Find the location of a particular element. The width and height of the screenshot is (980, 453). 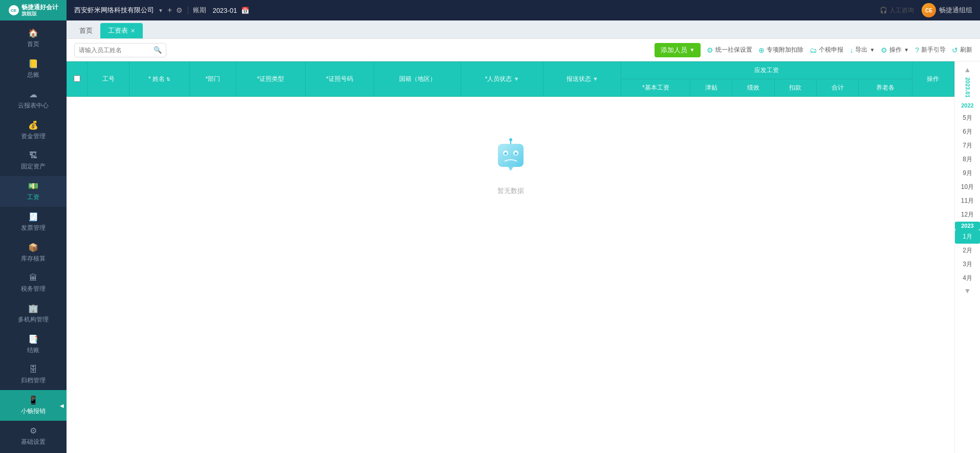

th-deductions: 扣款 is located at coordinates (795, 88).